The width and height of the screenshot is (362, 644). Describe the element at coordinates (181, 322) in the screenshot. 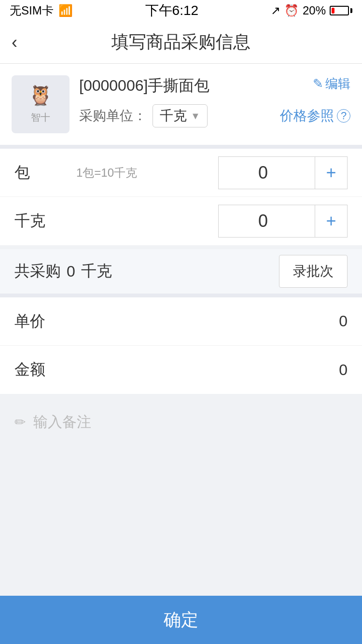

I see `unit-price-row: 单价 0` at that location.